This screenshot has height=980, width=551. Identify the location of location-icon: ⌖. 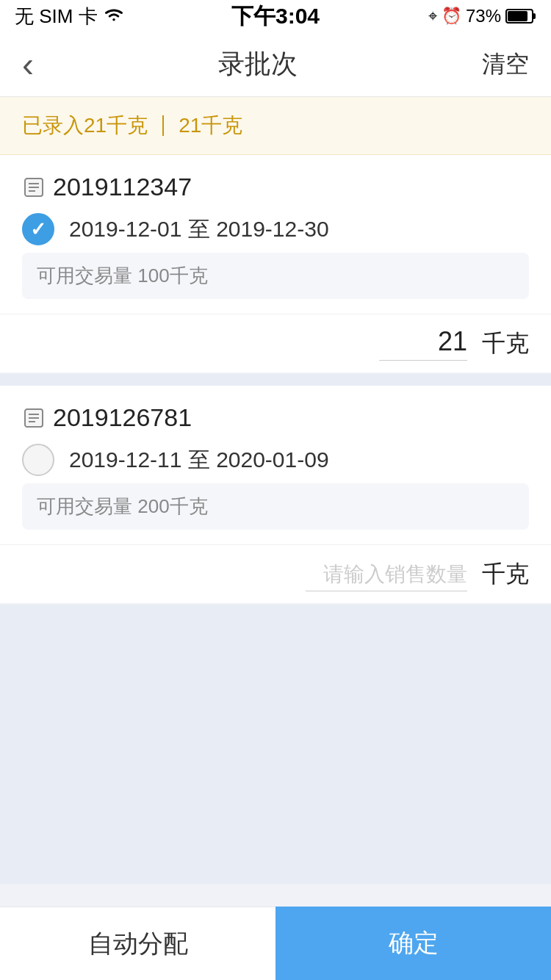
(433, 16).